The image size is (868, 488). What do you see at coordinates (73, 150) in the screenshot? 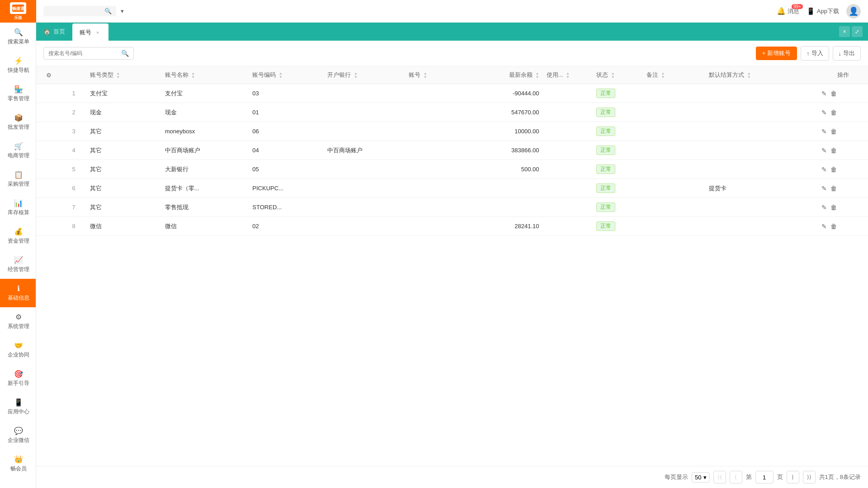
I see `row-num-3: 4` at bounding box center [73, 150].